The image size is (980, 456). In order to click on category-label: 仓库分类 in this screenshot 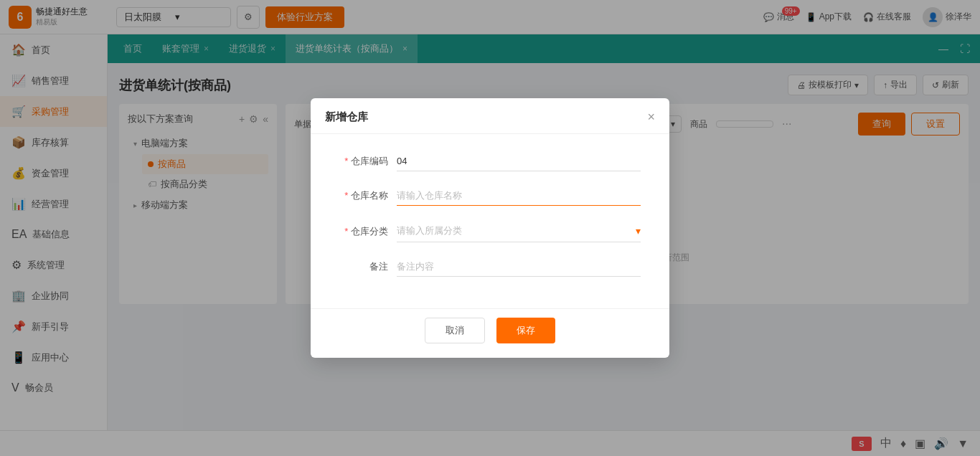, I will do `click(368, 232)`.